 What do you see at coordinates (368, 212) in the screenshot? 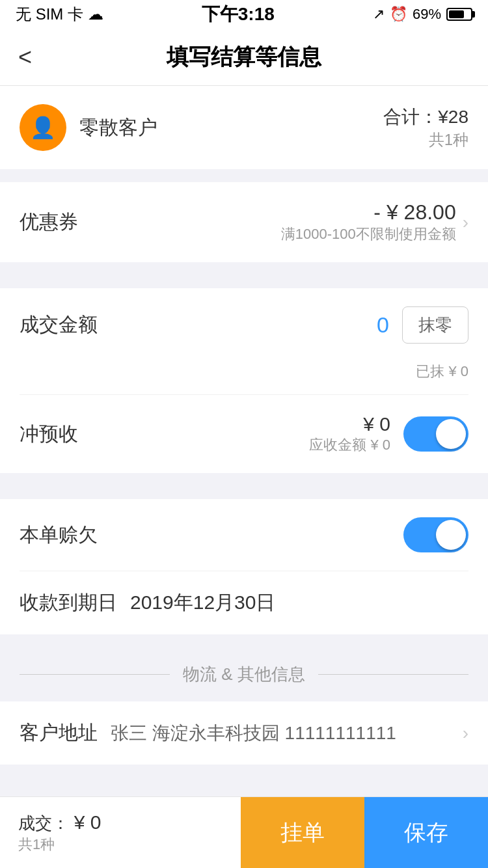
I see `coupon-amount: - ¥ 28.00` at bounding box center [368, 212].